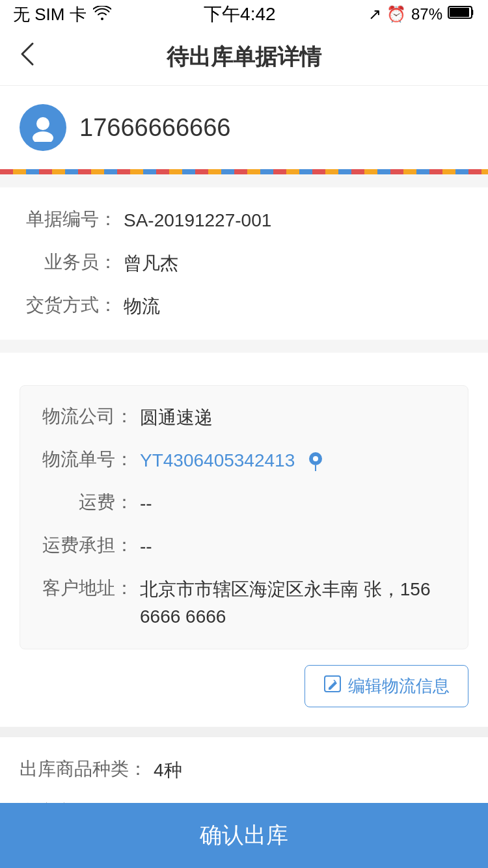 The width and height of the screenshot is (488, 868). What do you see at coordinates (244, 835) in the screenshot?
I see `confirm-outbound-button: 确认出库` at bounding box center [244, 835].